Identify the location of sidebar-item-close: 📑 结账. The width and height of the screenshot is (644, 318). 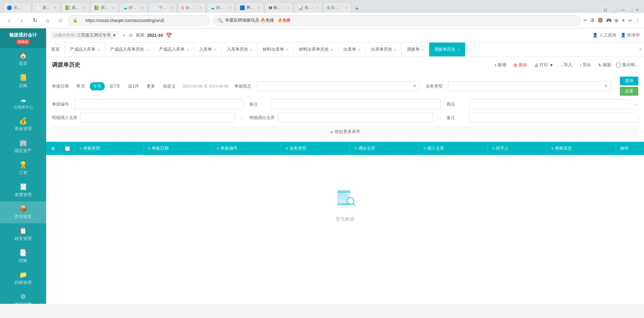
(23, 256).